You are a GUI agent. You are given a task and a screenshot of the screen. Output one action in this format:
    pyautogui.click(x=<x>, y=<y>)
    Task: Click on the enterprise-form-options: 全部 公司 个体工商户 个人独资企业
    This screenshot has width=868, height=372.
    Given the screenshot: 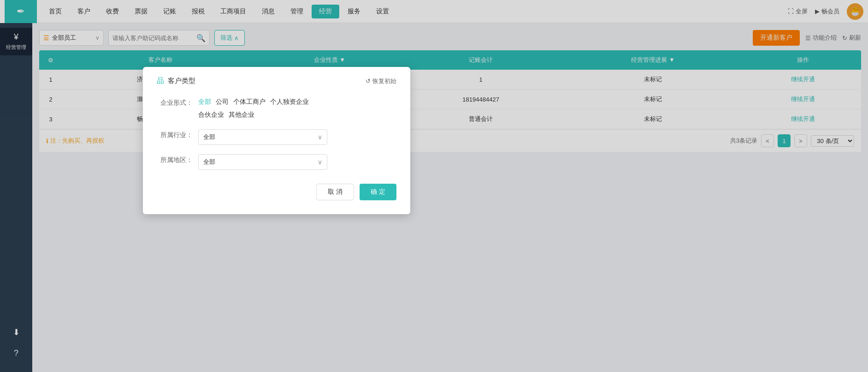 What is the action you would take?
    pyautogui.click(x=297, y=102)
    